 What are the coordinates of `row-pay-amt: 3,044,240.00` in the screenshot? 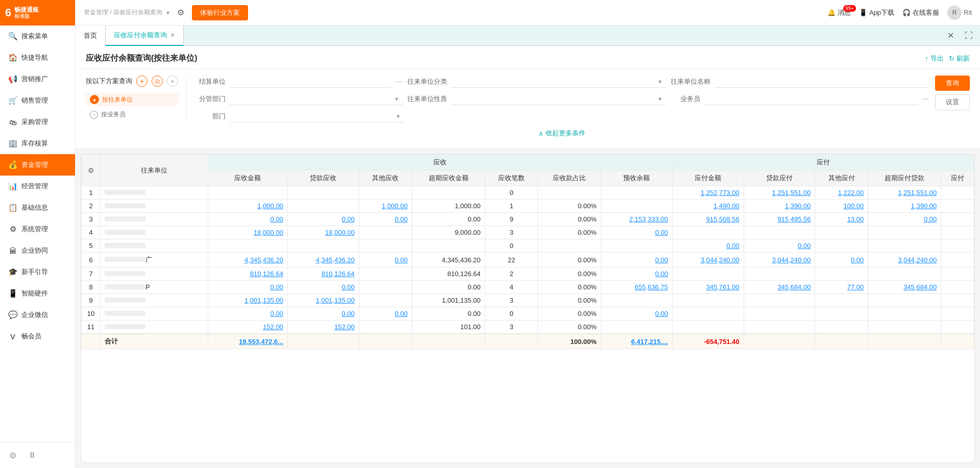 It's located at (708, 260).